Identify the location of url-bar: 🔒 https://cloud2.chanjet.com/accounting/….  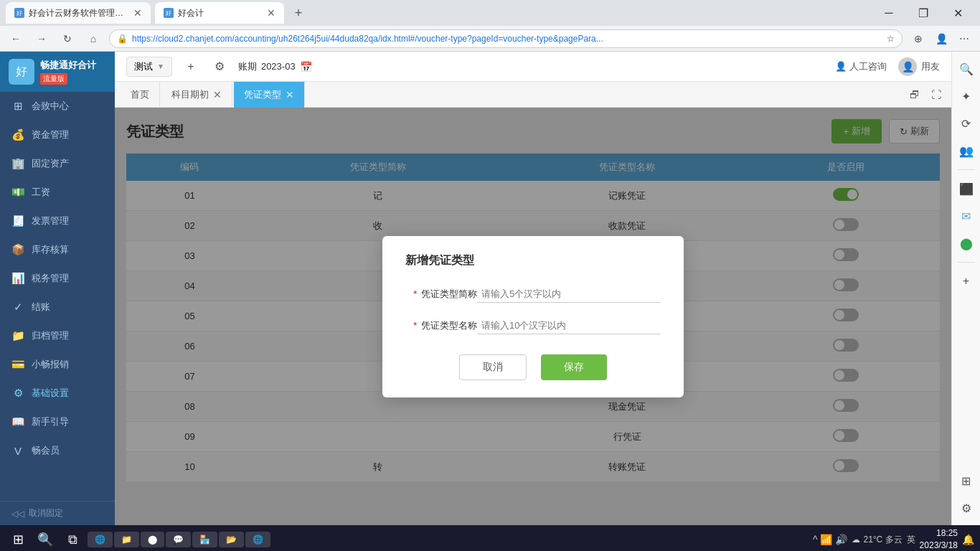
(506, 39).